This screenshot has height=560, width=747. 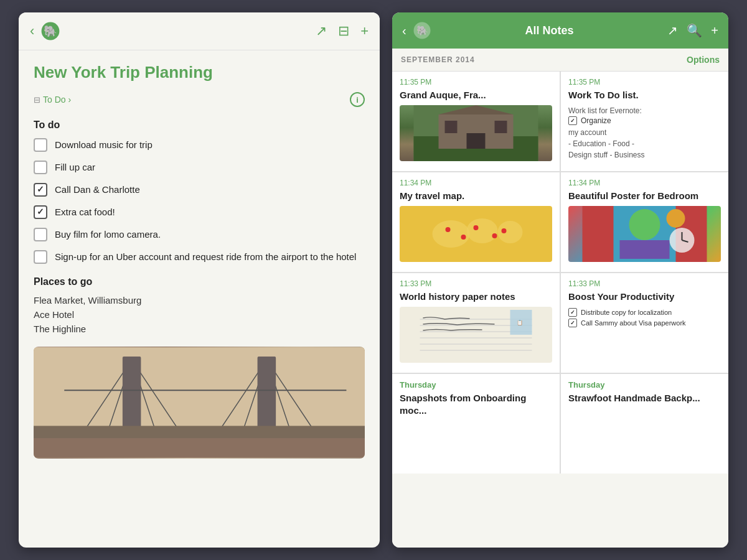 I want to click on section-date: SEPTEMBER 2014, so click(x=438, y=60).